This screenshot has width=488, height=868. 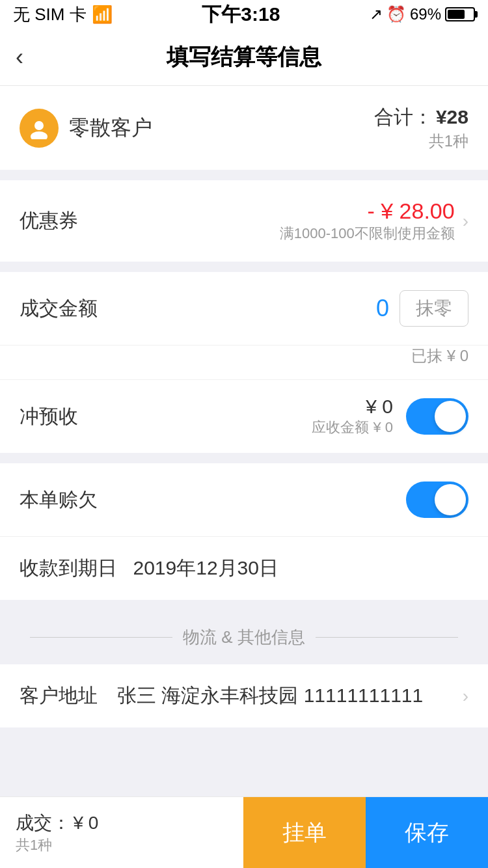 What do you see at coordinates (59, 308) in the screenshot?
I see `transaction-label: 成交金额` at bounding box center [59, 308].